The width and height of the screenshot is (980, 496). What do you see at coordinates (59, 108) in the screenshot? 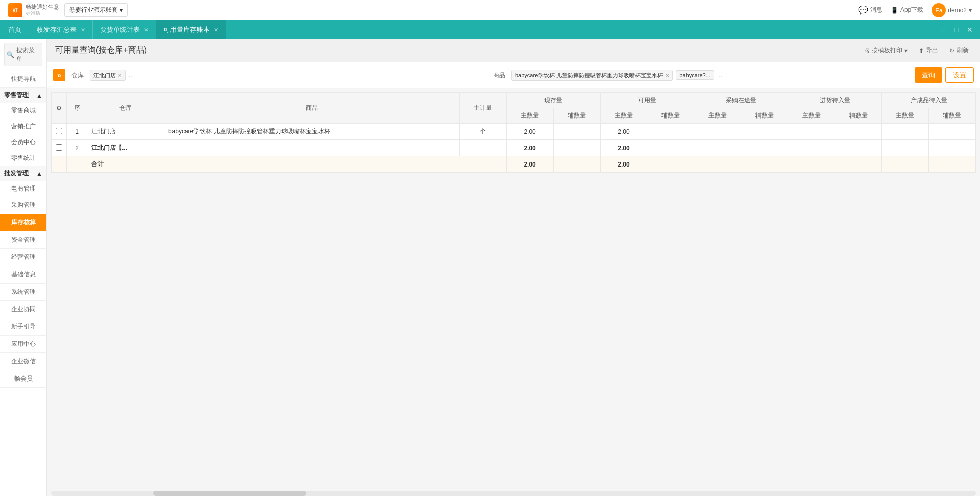
I see `settings-col-header: ⚙` at bounding box center [59, 108].